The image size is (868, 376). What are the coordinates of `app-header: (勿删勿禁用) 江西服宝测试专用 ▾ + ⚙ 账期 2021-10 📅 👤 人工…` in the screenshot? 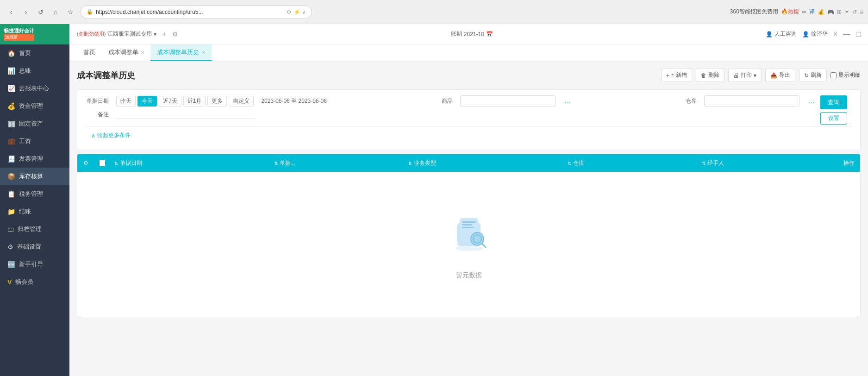 It's located at (468, 34).